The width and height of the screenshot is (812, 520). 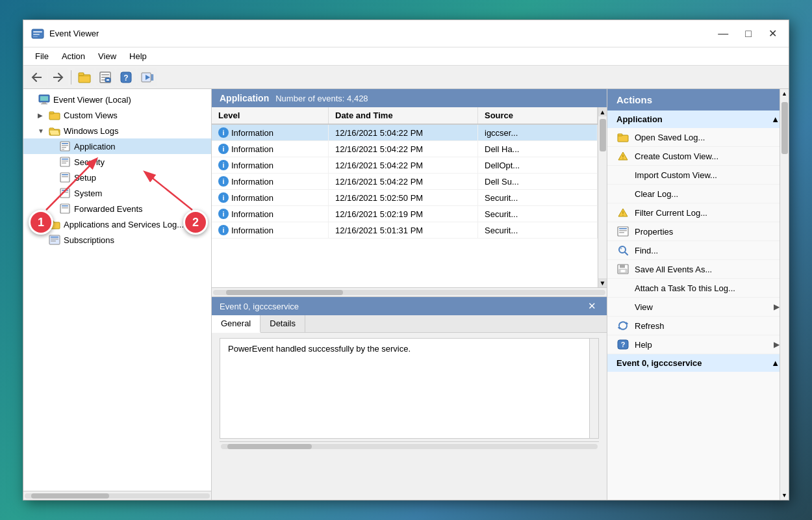 What do you see at coordinates (138, 56) in the screenshot?
I see `menu-help: Help` at bounding box center [138, 56].